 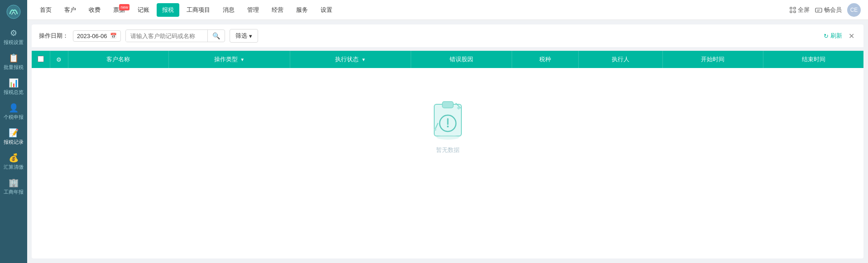 I want to click on topnav-right: 全屏 畅会员 CE, so click(x=825, y=10).